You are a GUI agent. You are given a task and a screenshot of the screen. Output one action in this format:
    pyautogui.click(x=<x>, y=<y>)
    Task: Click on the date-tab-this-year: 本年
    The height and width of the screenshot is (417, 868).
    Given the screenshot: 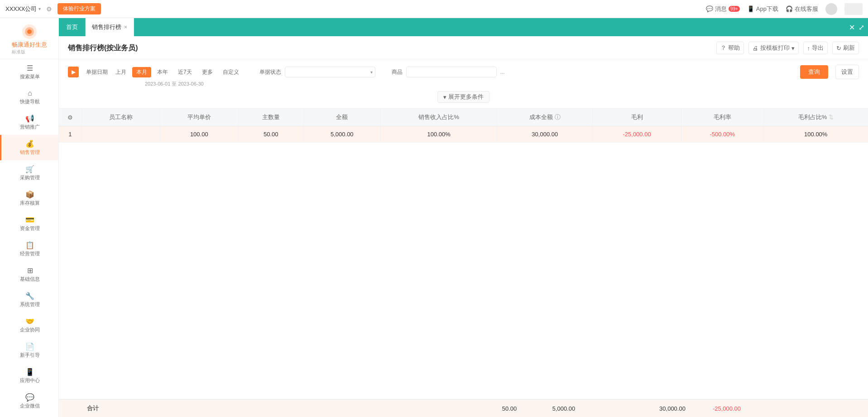 What is the action you would take?
    pyautogui.click(x=163, y=72)
    